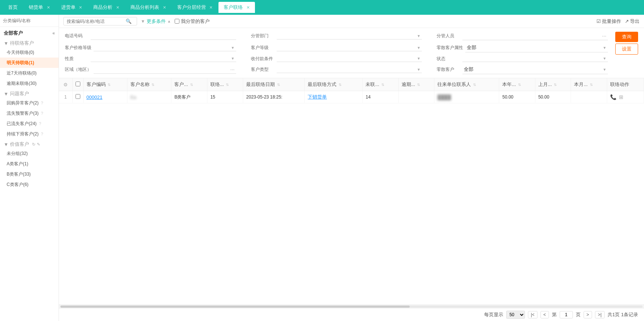  What do you see at coordinates (49, 7) in the screenshot?
I see `close-sales-icon: ✕` at bounding box center [49, 7].